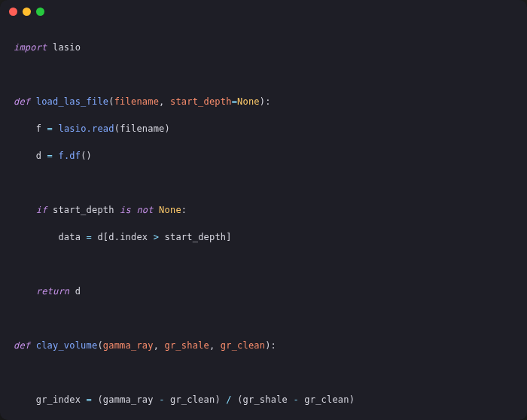  What do you see at coordinates (128, 400) in the screenshot?
I see `var: gamma_ray` at bounding box center [128, 400].